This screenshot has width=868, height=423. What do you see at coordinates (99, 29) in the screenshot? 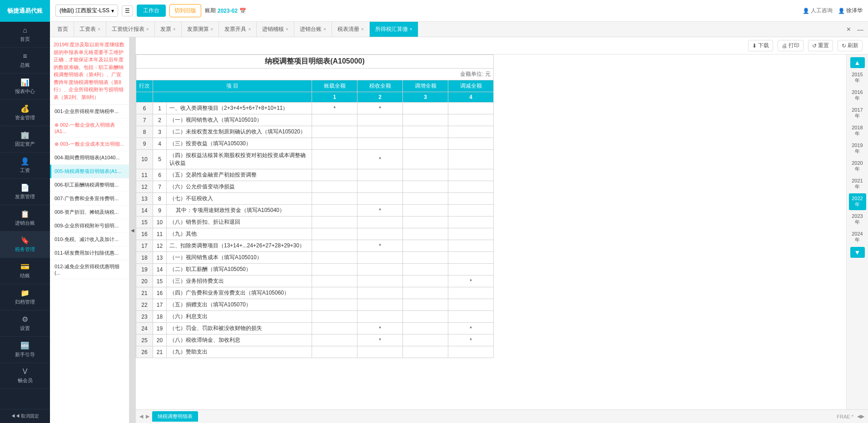
I see `tab-close-salary: ×` at bounding box center [99, 29].